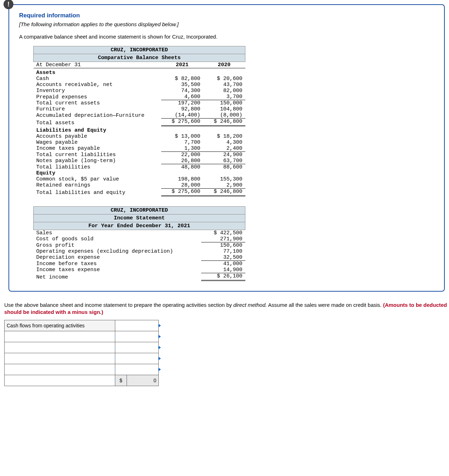 The width and height of the screenshot is (449, 476). What do you see at coordinates (98, 130) in the screenshot?
I see `liab-heading: Liabilities and Equity` at bounding box center [98, 130].